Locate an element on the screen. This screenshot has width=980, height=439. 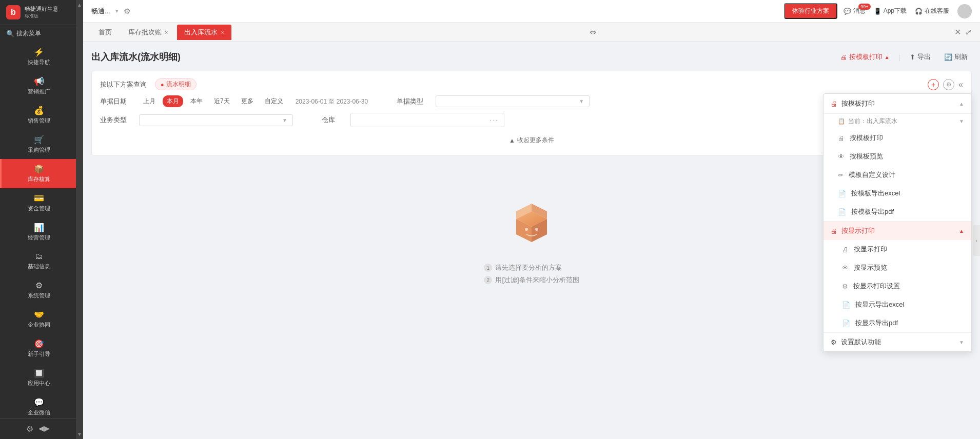
tabs-expand-icon: ⇔ is located at coordinates (593, 32).